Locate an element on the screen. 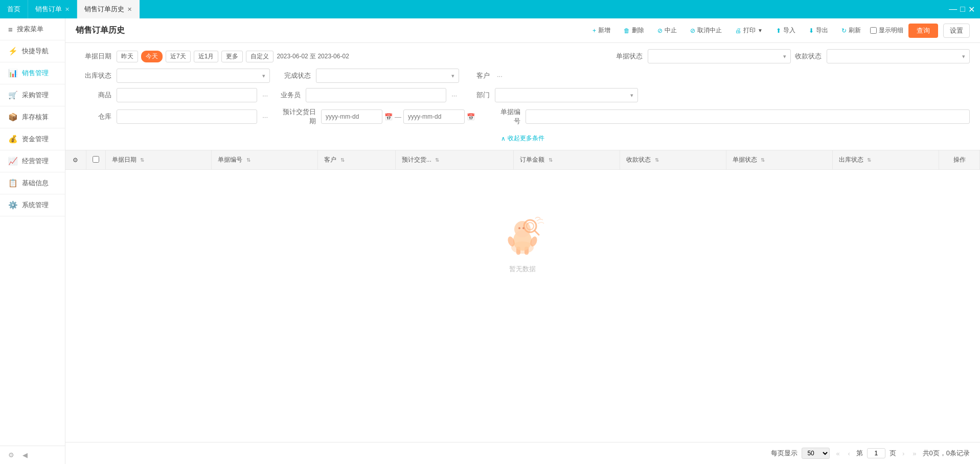 The width and height of the screenshot is (980, 464). select-all-checkbox is located at coordinates (96, 160).